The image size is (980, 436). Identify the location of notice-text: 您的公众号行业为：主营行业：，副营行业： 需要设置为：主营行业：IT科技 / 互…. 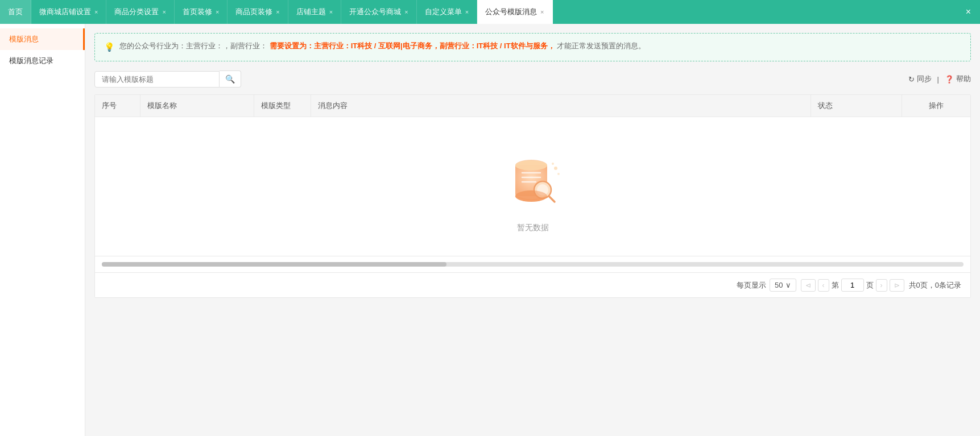
(382, 47).